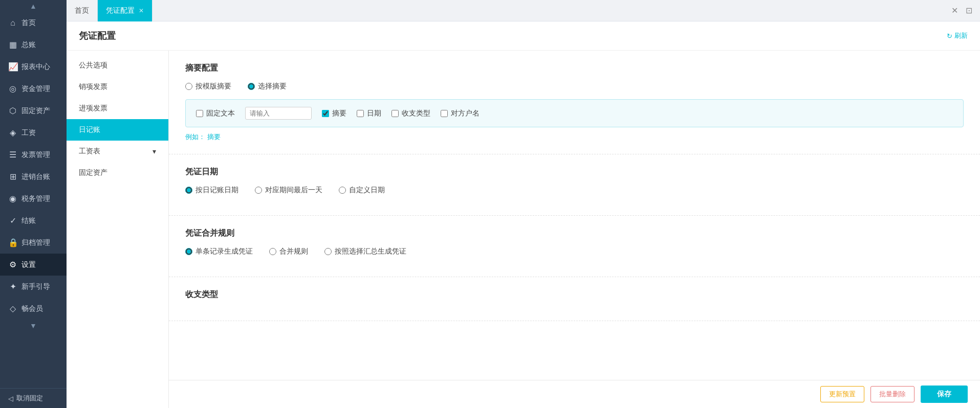 This screenshot has height=408, width=980. Describe the element at coordinates (13, 89) in the screenshot. I see `funds-icon: ◎` at that location.